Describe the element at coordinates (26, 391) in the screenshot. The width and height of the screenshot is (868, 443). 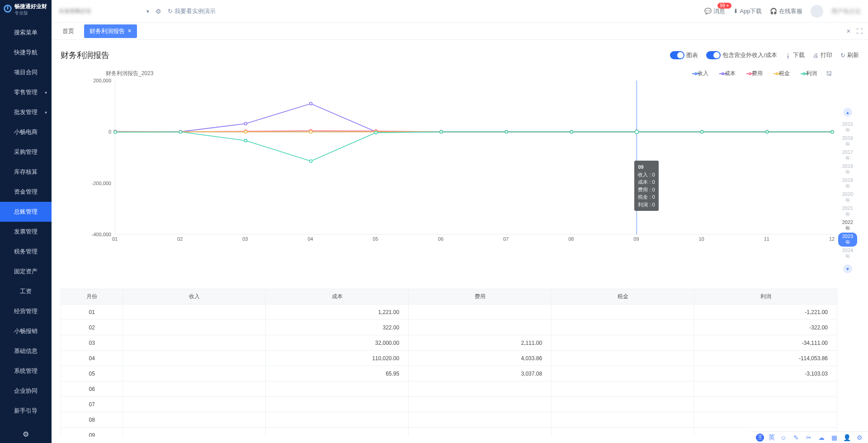
I see `nav-item: 企业协同` at that location.